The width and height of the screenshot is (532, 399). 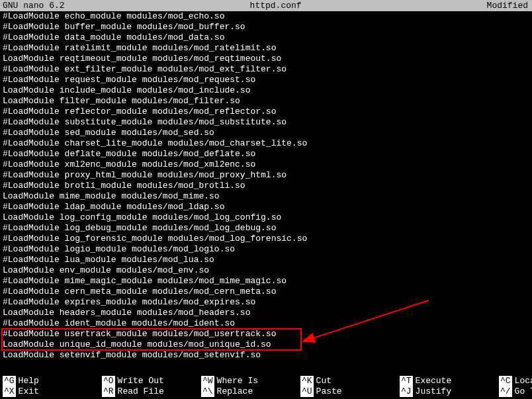 What do you see at coordinates (266, 271) in the screenshot?
I see `editor-line: LoadModule env_module modules/mod_env.so` at bounding box center [266, 271].